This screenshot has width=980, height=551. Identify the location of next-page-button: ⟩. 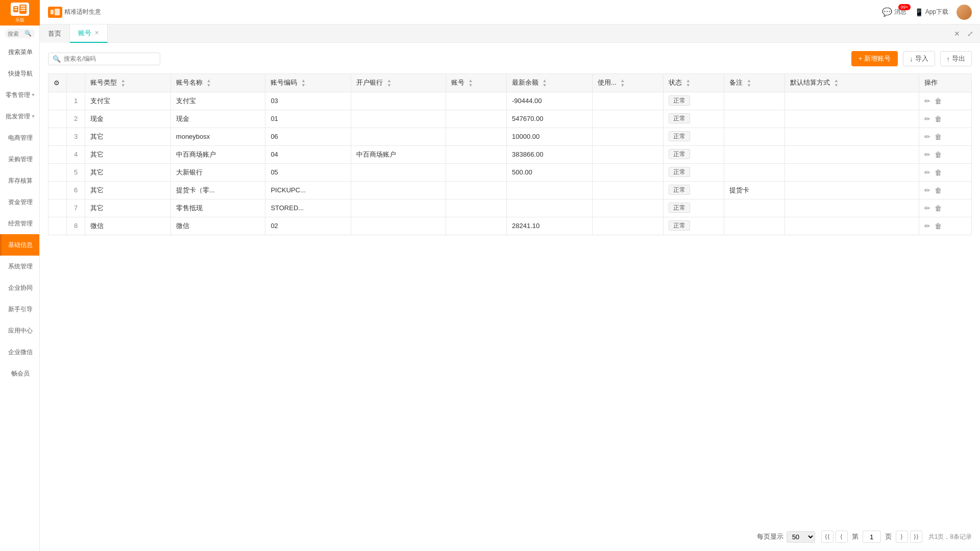
(902, 537).